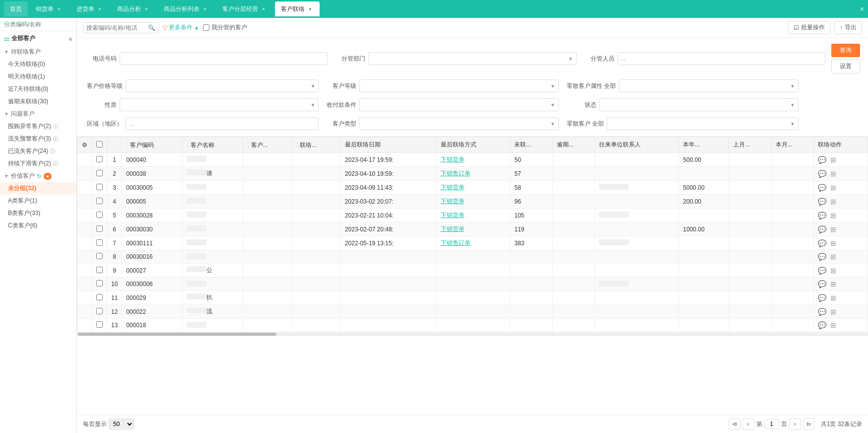 This screenshot has width=868, height=433. Describe the element at coordinates (862, 9) in the screenshot. I see `close-all-button: ×` at that location.